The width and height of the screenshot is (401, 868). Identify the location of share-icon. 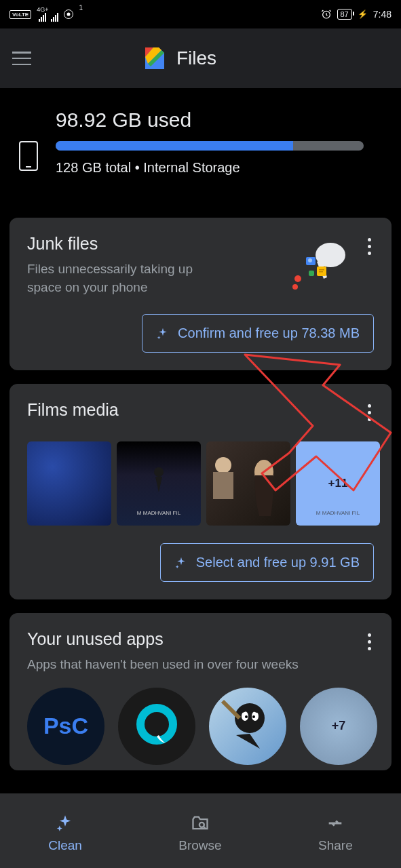
(335, 823).